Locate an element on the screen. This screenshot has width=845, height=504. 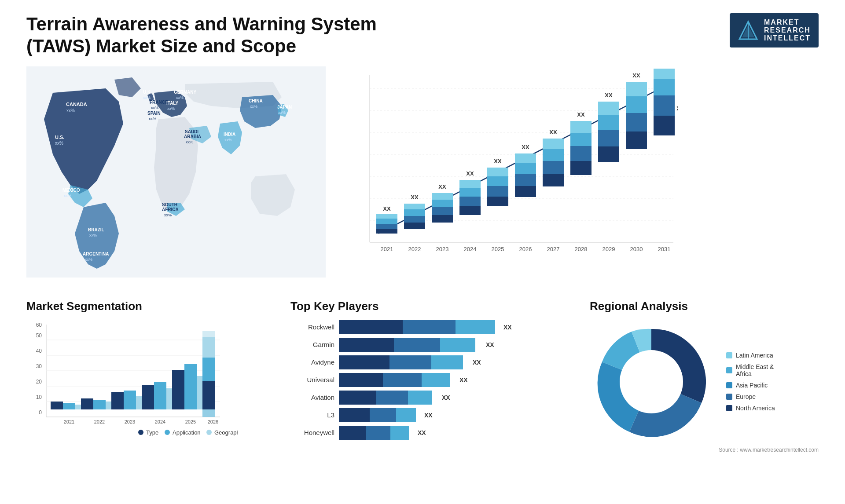
svg-text: Geography is located at coordinates (226, 433).